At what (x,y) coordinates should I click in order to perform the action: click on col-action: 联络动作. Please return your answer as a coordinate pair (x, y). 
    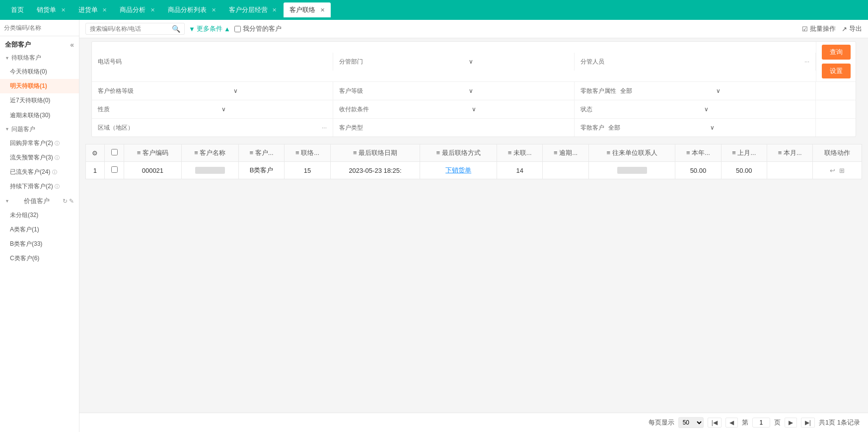
    Looking at the image, I should click on (837, 153).